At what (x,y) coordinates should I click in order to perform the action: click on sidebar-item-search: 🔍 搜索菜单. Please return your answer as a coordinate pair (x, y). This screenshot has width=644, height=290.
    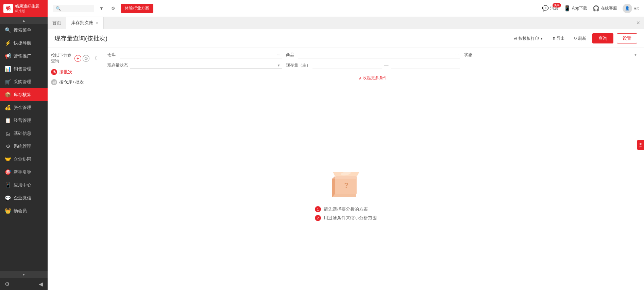
    Looking at the image, I should click on (24, 30).